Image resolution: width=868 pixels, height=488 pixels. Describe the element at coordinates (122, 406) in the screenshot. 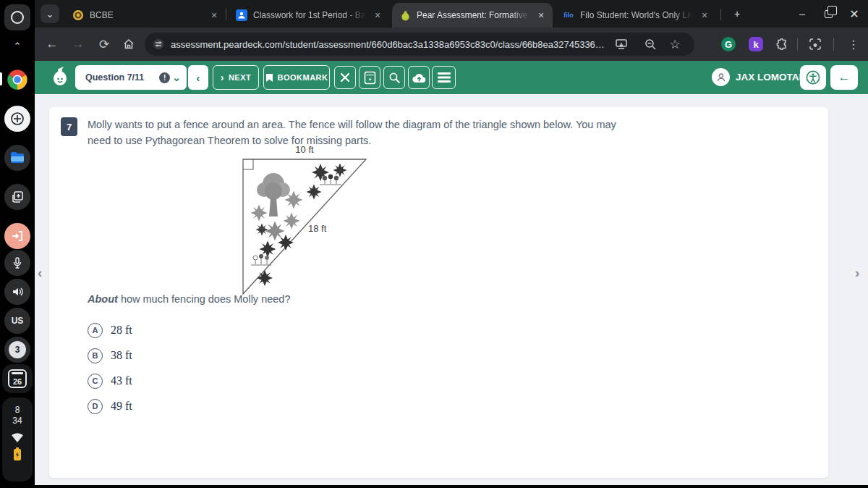

I see `option-value: 49 ft` at that location.